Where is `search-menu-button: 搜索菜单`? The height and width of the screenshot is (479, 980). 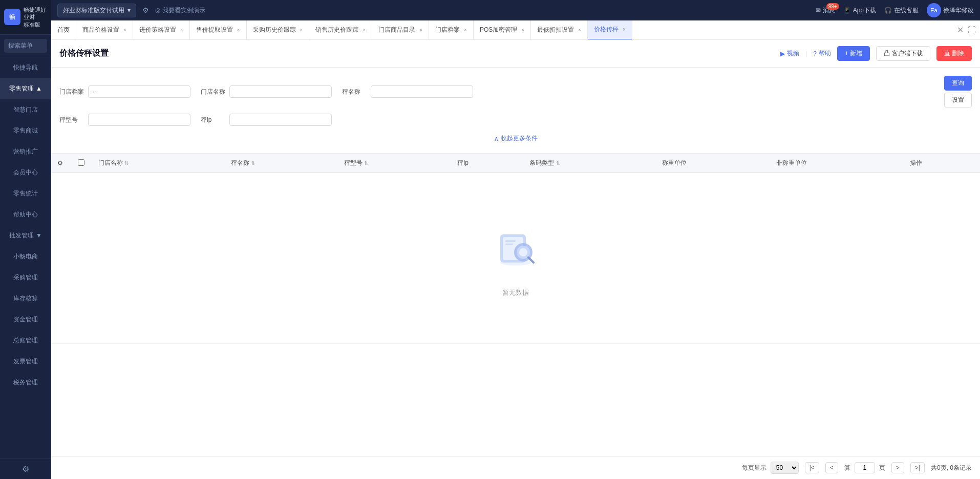
search-menu-button: 搜索菜单 is located at coordinates (26, 46).